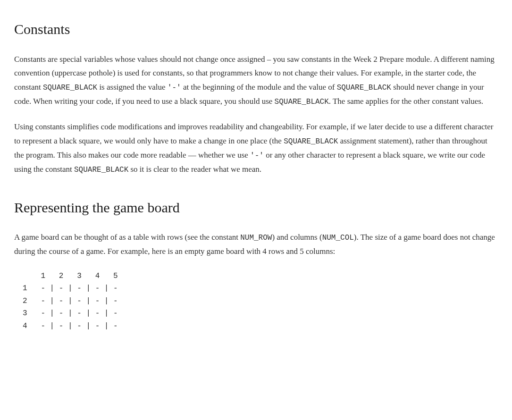 The height and width of the screenshot is (420, 512). What do you see at coordinates (406, 101) in the screenshot?
I see `text-run: . The same applies for the other constan…` at bounding box center [406, 101].